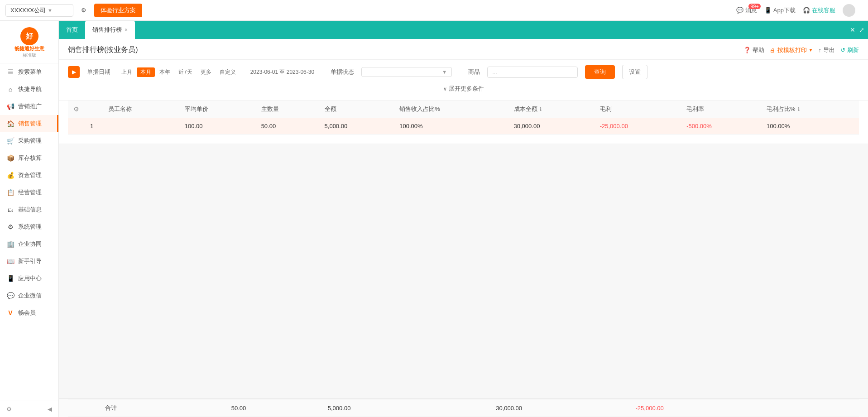 This screenshot has width=868, height=417. I want to click on sidebar-logo-sub: 标准版, so click(29, 55).